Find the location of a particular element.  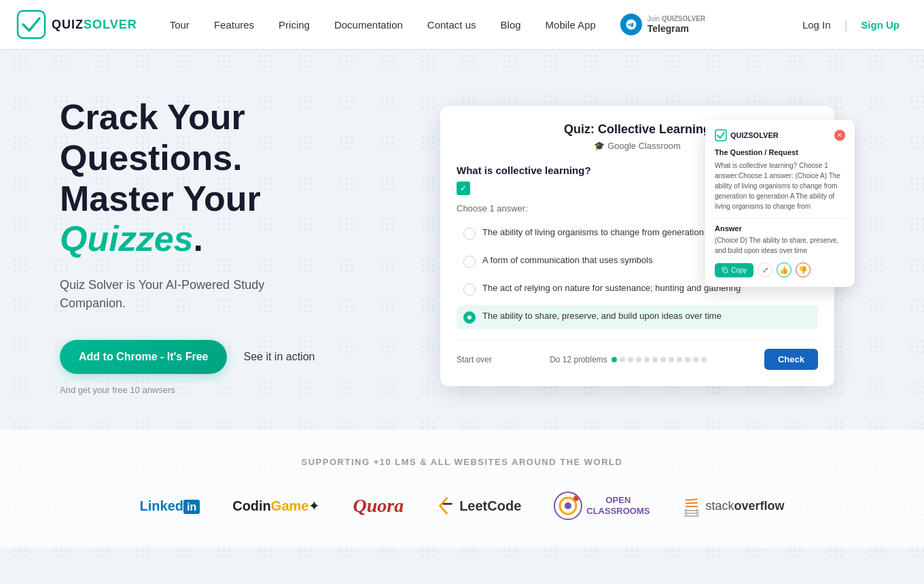

nav-link-features: Features is located at coordinates (234, 24).